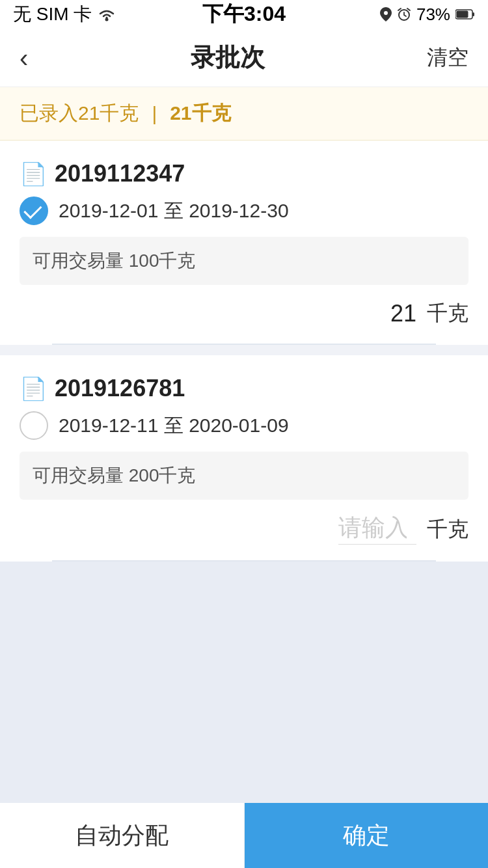  Describe the element at coordinates (448, 314) in the screenshot. I see `qty-unit-0: 千克` at that location.